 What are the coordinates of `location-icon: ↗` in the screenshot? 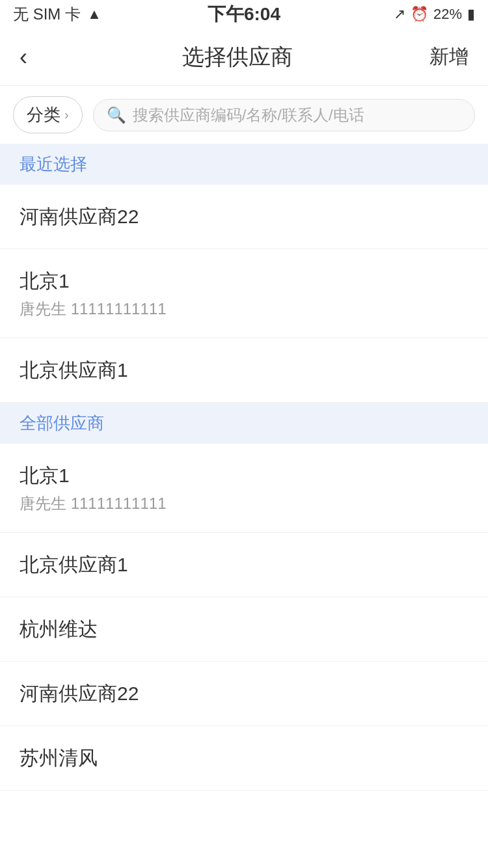 It's located at (400, 14).